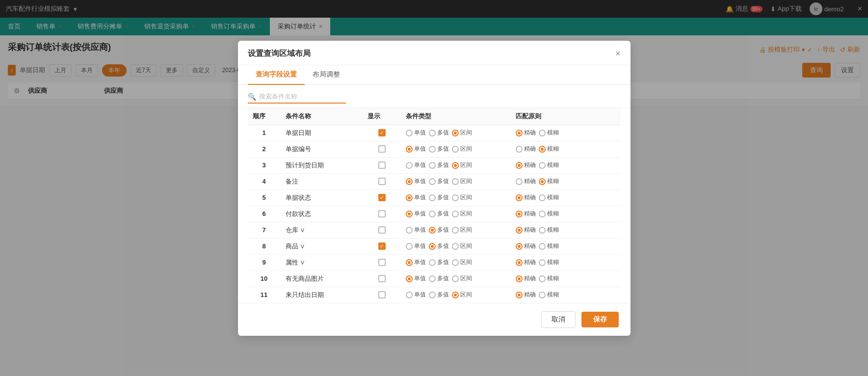  I want to click on modal-close-button: ×, so click(618, 54).